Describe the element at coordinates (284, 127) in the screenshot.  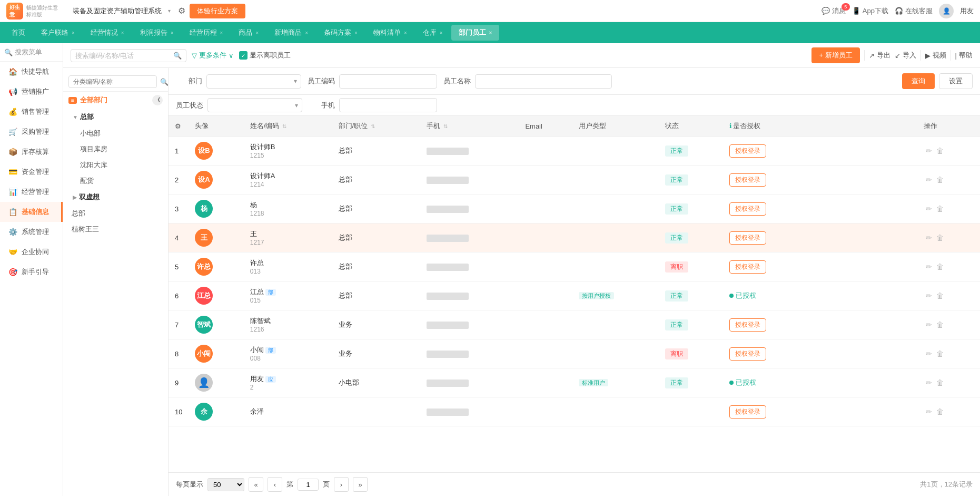
I see `sort-name-icon: ⇅` at that location.